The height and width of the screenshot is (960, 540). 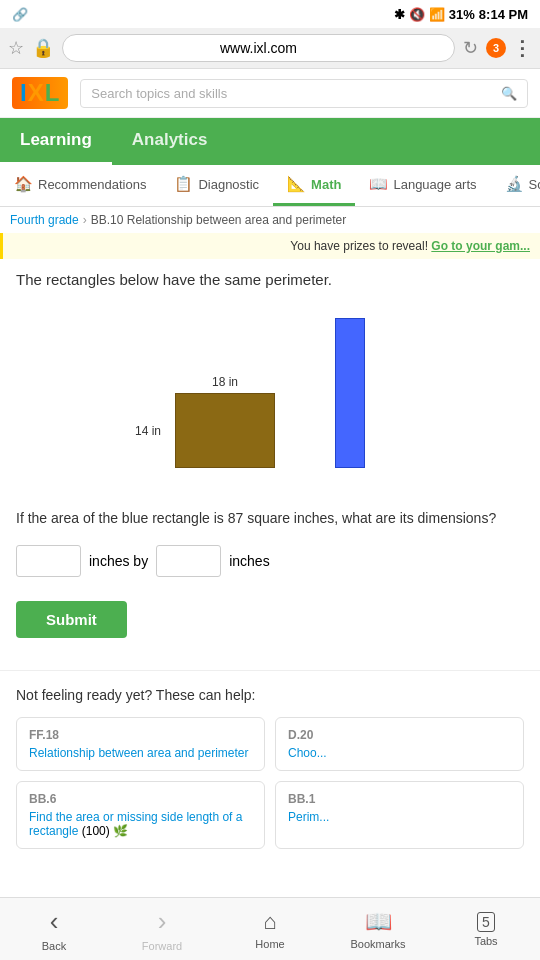 I want to click on breadcrumb-sep: ›, so click(x=85, y=220).